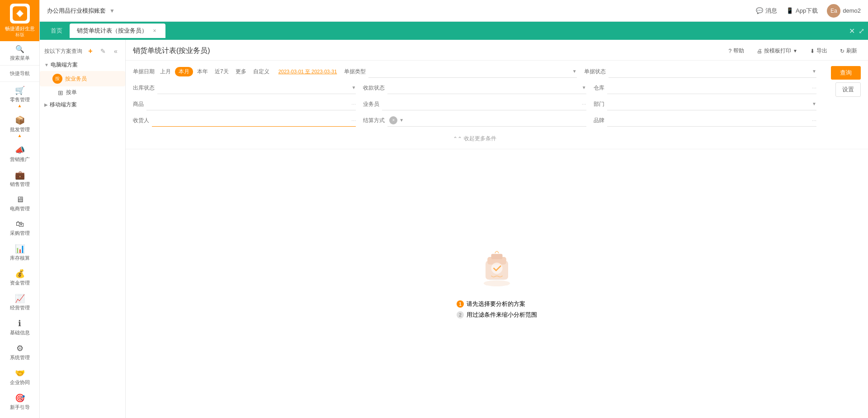 The height and width of the screenshot is (418, 868). I want to click on export-button: ⬇ 导出, so click(819, 51).